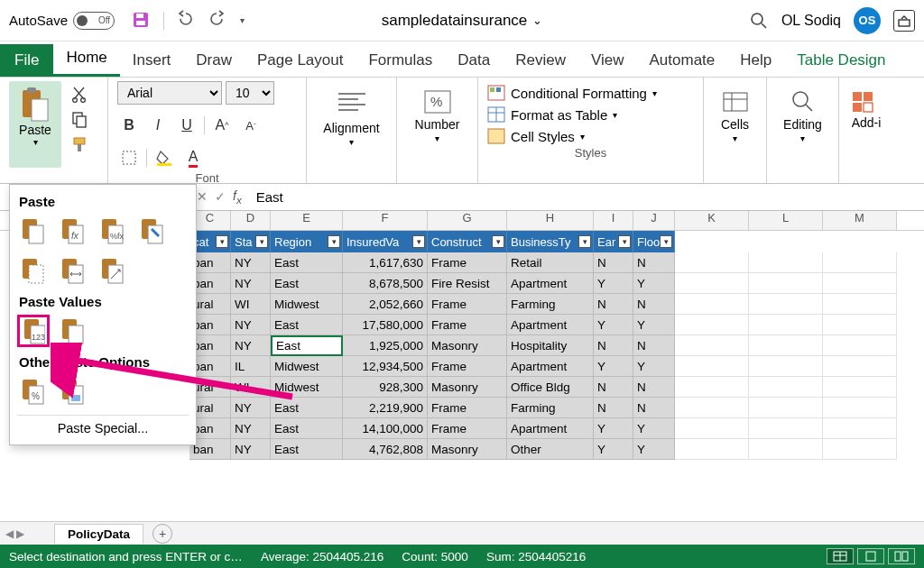  I want to click on column-header: J, so click(654, 220).